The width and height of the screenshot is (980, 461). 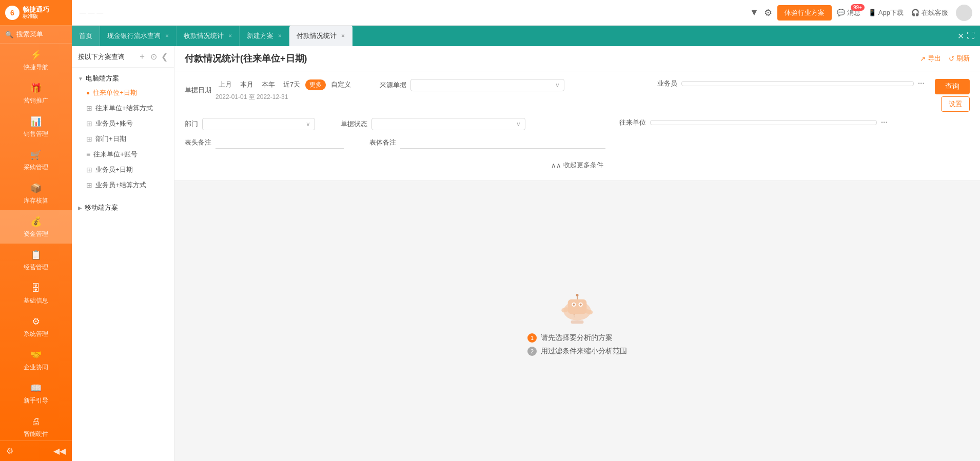 What do you see at coordinates (280, 36) in the screenshot?
I see `tab-new-scheme-close: ×` at bounding box center [280, 36].